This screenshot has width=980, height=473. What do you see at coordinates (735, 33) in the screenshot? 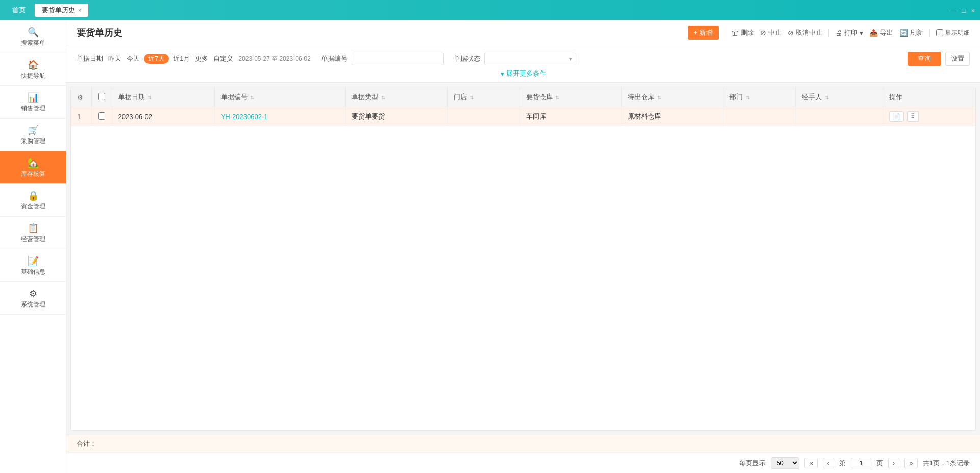
I see `delete-icon: 🗑` at bounding box center [735, 33].